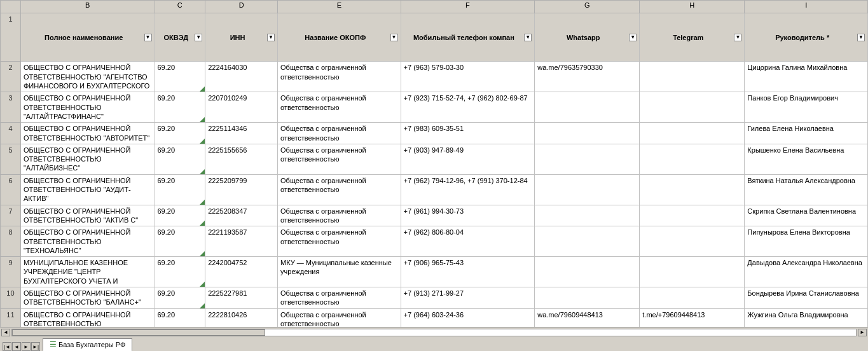 Image resolution: width=868 pixels, height=351 pixels. I want to click on cell-4-d: 2225114346, so click(242, 134).